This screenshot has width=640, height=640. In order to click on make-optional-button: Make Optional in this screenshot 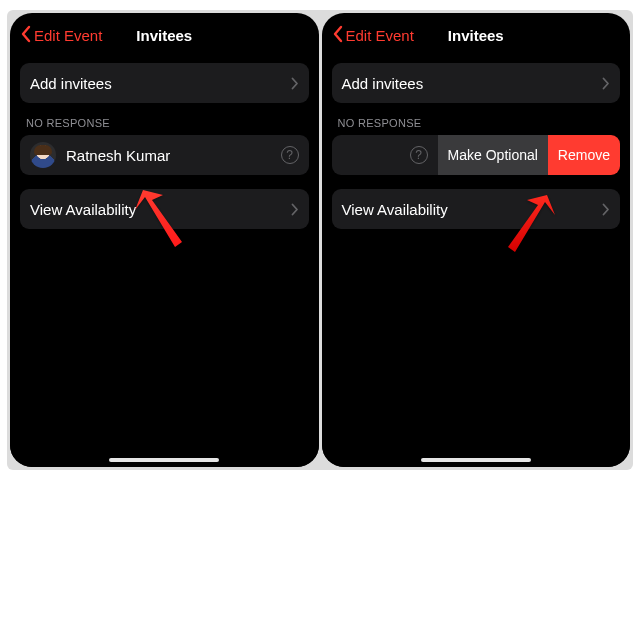, I will do `click(493, 155)`.